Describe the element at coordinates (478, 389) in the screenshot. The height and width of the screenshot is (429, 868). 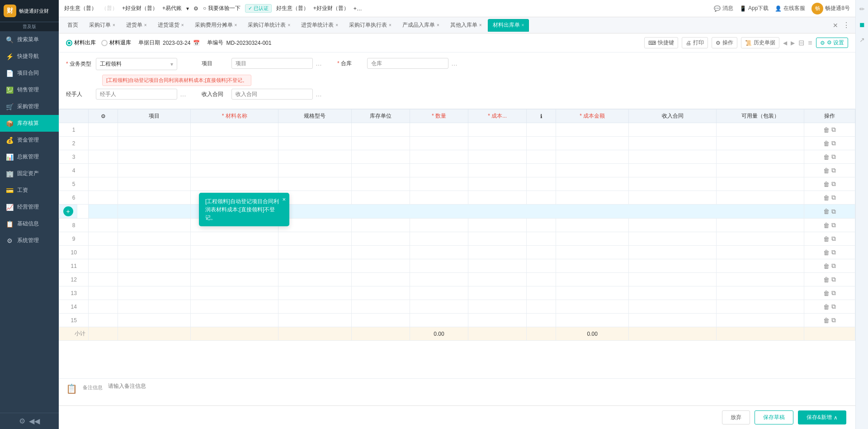
I see `notes-input` at that location.